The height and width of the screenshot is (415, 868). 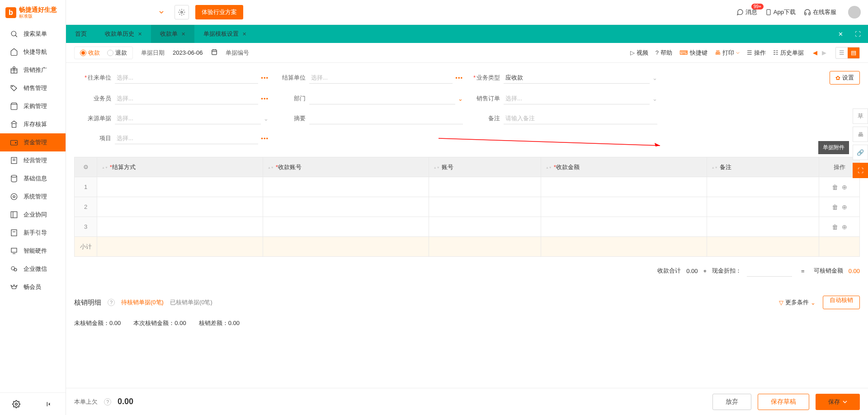 What do you see at coordinates (844, 78) in the screenshot?
I see `form-settings-button: ✿ 设置` at bounding box center [844, 78].